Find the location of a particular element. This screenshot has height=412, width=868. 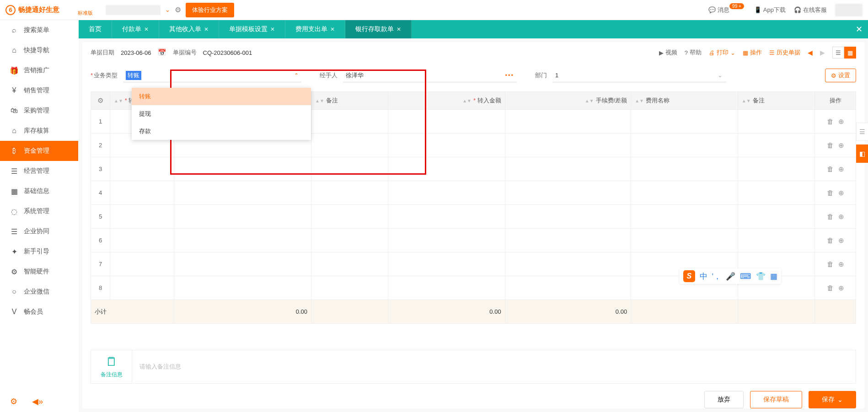

tab-银行存取款单: 银行存取款单✕ is located at coordinates (379, 29).